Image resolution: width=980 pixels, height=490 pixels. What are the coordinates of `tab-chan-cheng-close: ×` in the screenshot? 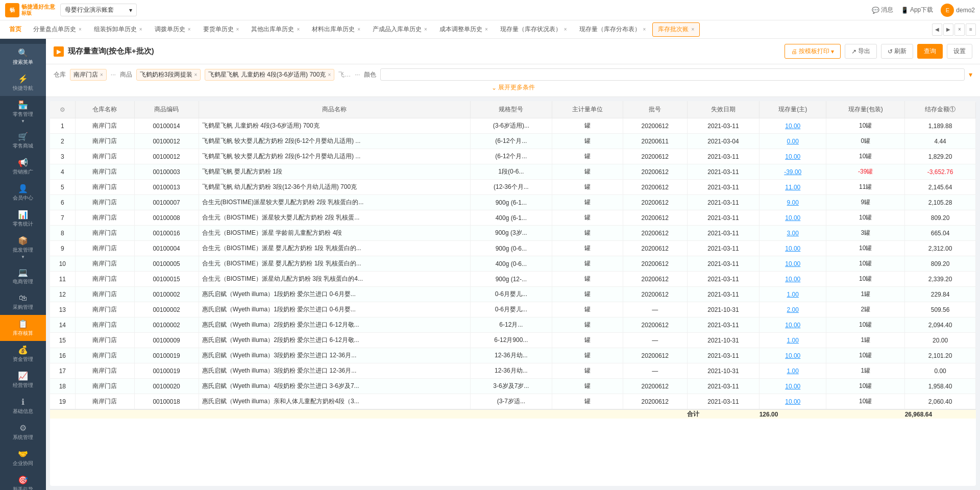 It's located at (426, 30).